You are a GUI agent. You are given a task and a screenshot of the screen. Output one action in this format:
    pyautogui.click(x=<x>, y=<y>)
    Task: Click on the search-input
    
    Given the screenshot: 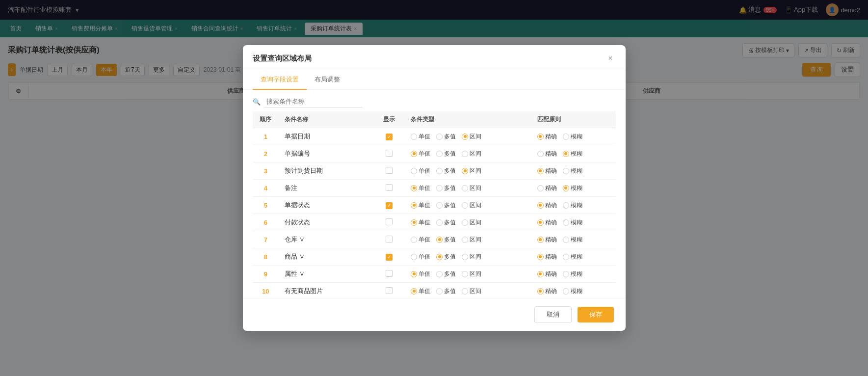 What is the action you would take?
    pyautogui.click(x=314, y=102)
    